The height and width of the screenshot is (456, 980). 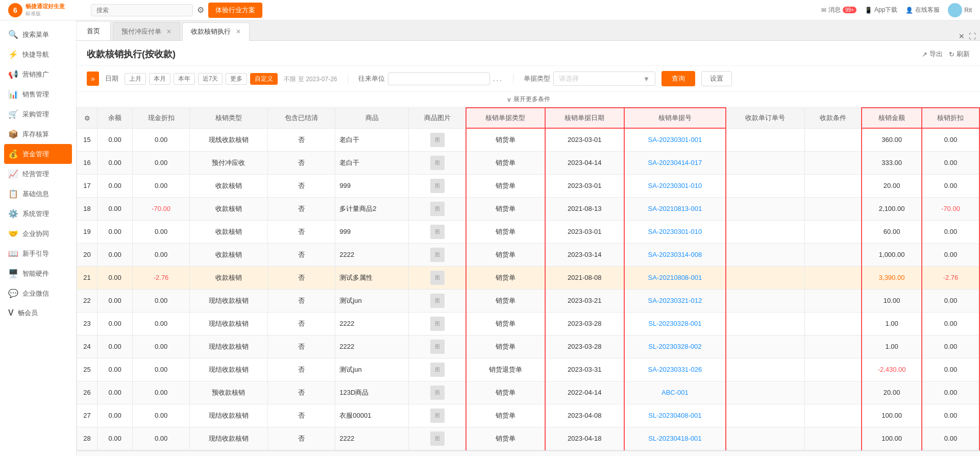 What do you see at coordinates (38, 94) in the screenshot?
I see `sidebar-item-sales: 📊 销售管理` at bounding box center [38, 94].